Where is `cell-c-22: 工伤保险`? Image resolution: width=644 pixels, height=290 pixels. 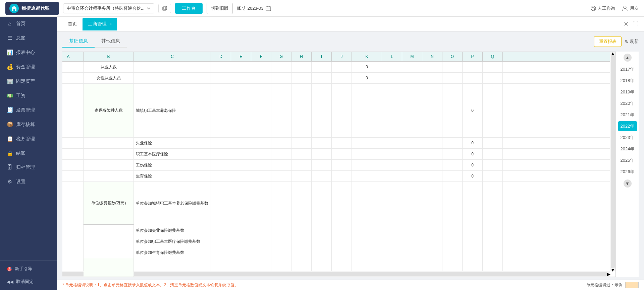 cell-c-22: 工伤保险 is located at coordinates (172, 165).